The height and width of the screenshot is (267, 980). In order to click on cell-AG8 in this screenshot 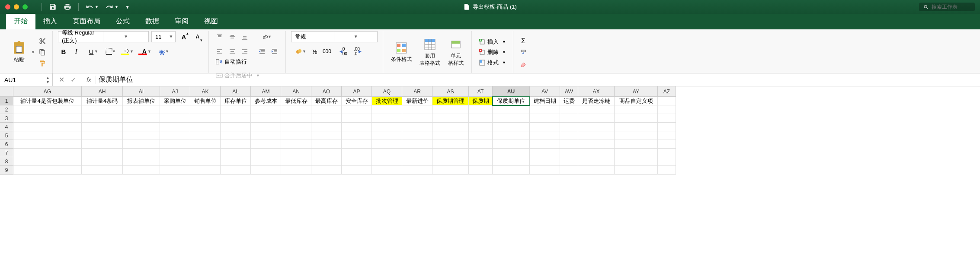, I will do `click(48, 162)`.